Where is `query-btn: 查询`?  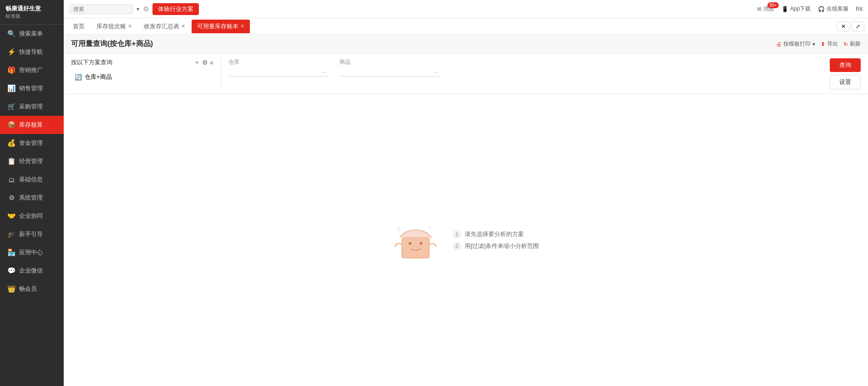 query-btn: 查询 is located at coordinates (845, 65).